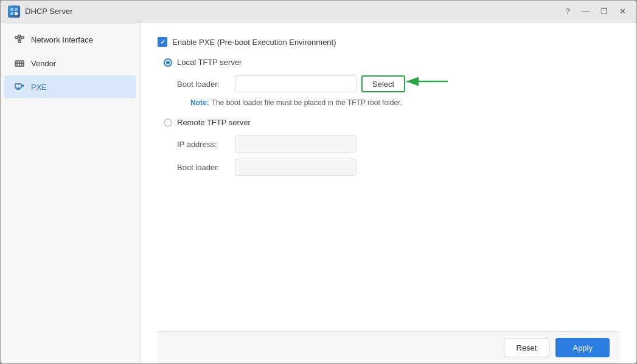 The width and height of the screenshot is (637, 364). What do you see at coordinates (586, 12) in the screenshot?
I see `minimize-button: —` at bounding box center [586, 12].